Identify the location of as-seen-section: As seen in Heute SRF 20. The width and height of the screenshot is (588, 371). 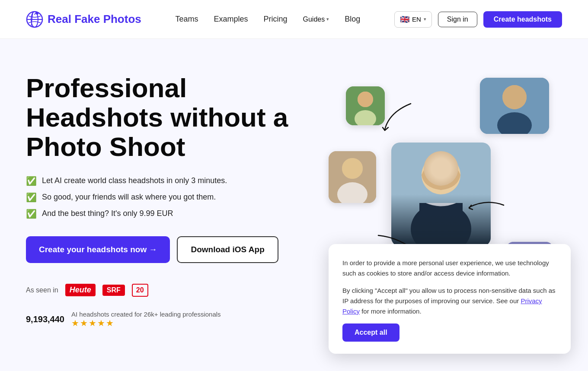
(164, 290).